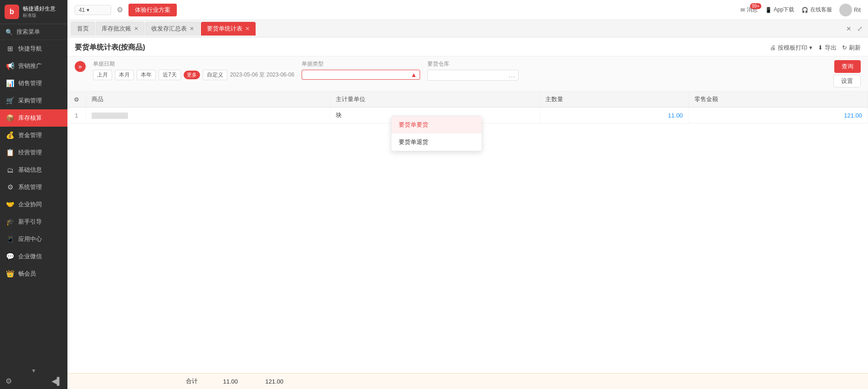 The height and width of the screenshot is (389, 868). What do you see at coordinates (780, 10) in the screenshot?
I see `topbar-app-download: 📱 App下载` at bounding box center [780, 10].